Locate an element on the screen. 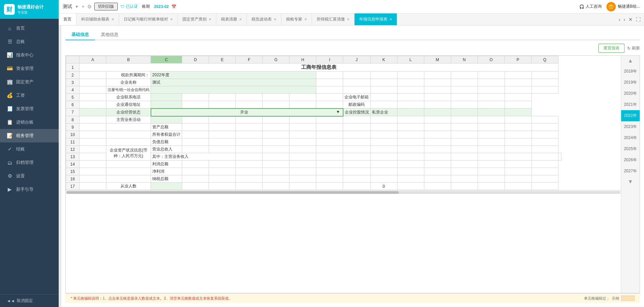 Image resolution: width=644 pixels, height=307 pixels. cell-10-extra2 is located at coordinates (249, 135).